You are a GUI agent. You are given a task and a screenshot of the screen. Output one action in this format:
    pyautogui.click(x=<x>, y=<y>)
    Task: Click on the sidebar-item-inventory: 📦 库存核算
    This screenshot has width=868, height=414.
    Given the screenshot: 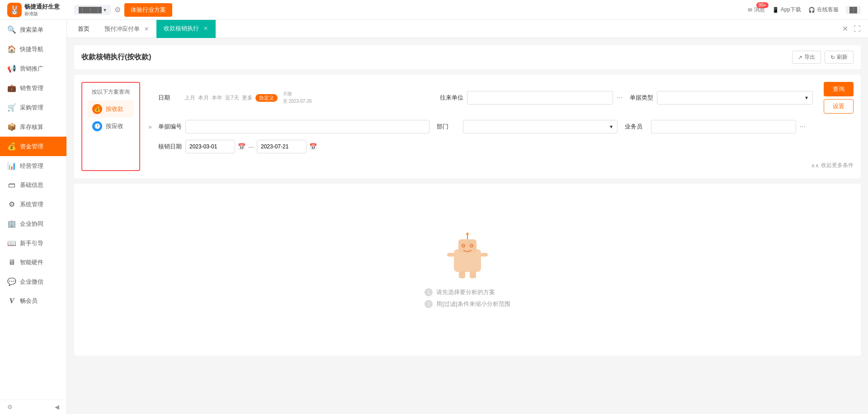 What is the action you would take?
    pyautogui.click(x=33, y=127)
    